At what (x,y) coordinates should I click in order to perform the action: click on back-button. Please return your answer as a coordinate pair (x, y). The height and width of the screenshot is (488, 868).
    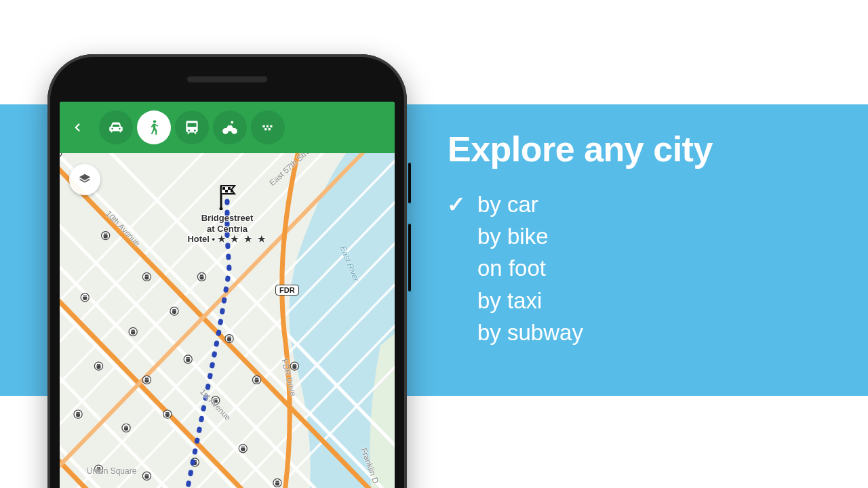
    Looking at the image, I should click on (77, 127).